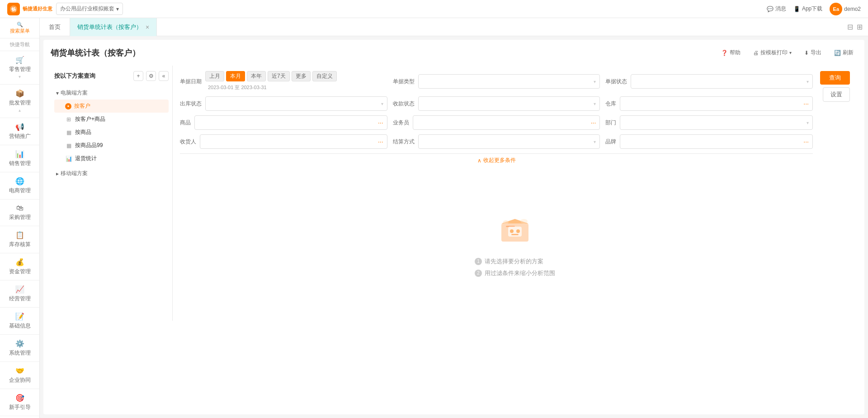  What do you see at coordinates (38, 9) in the screenshot?
I see `logo-text: 畅捷通好生意` at bounding box center [38, 9].